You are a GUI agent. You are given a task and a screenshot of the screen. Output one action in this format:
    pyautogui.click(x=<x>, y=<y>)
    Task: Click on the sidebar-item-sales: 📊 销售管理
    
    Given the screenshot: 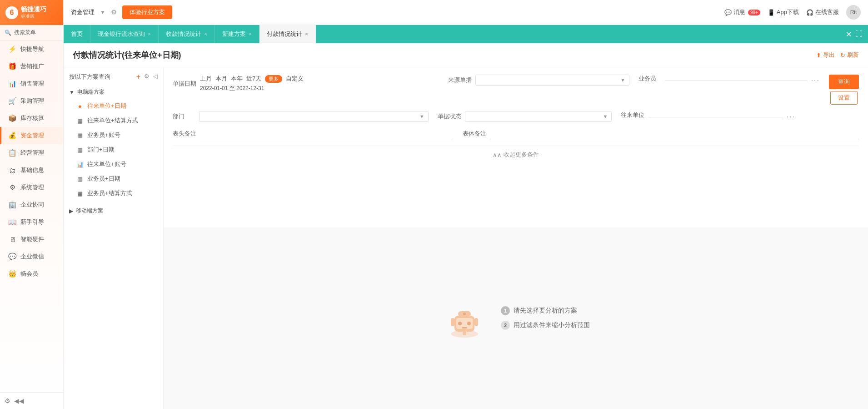 What is the action you would take?
    pyautogui.click(x=32, y=84)
    